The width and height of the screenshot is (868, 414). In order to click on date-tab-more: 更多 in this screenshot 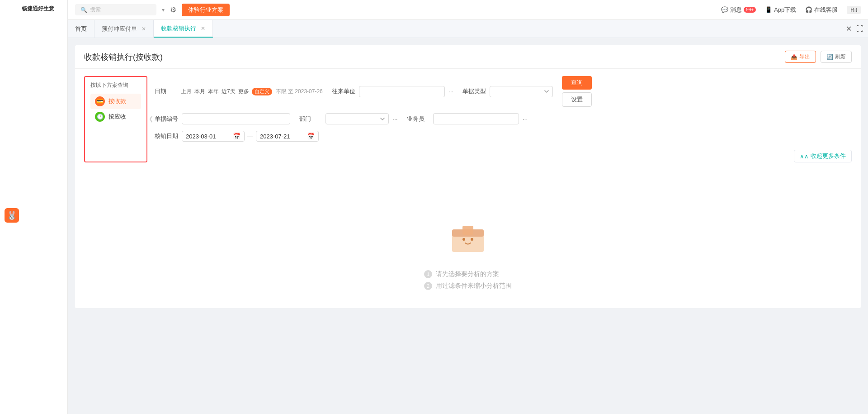, I will do `click(244, 91)`.